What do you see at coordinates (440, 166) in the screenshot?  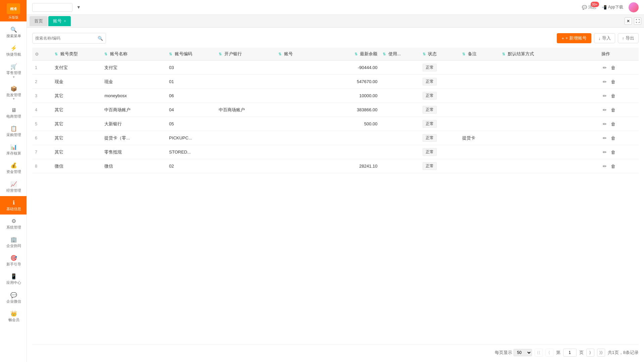 I see `cell-status-7: 正常` at bounding box center [440, 166].